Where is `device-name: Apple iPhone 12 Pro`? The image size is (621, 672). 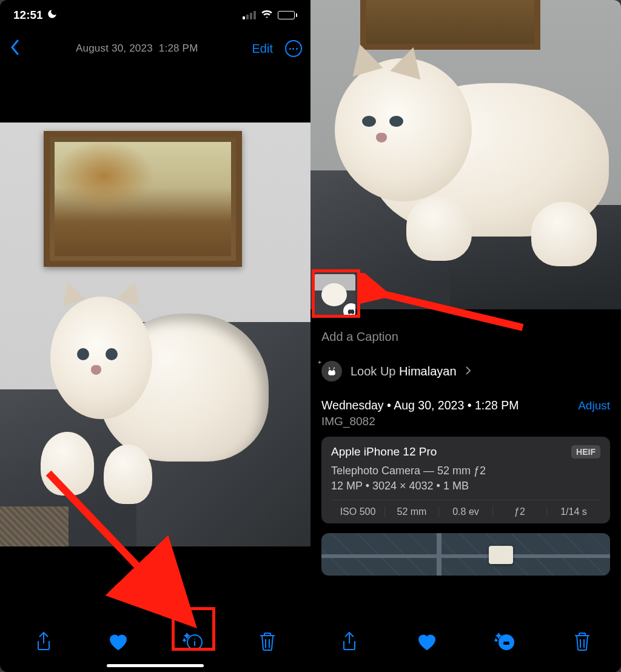 device-name: Apple iPhone 12 Pro is located at coordinates (384, 452).